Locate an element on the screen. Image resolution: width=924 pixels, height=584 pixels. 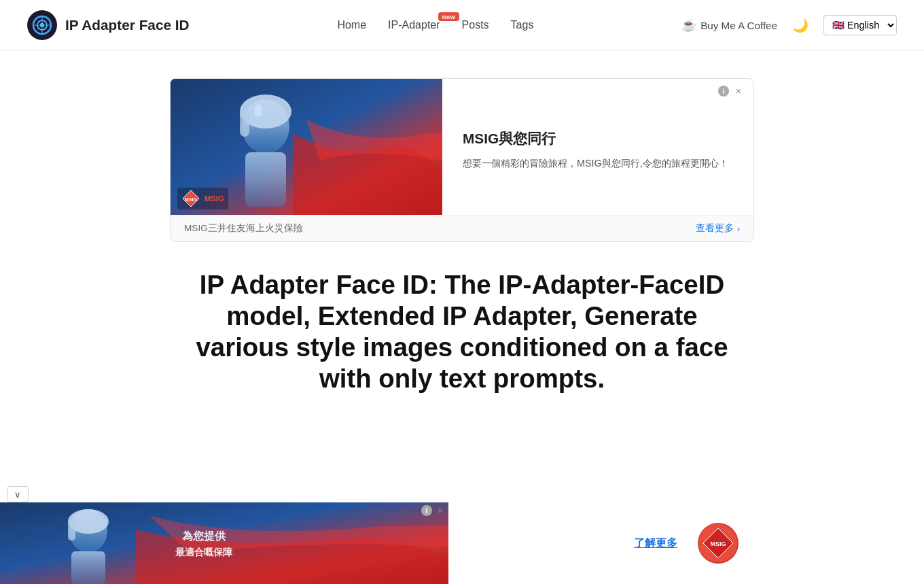
ad-content: MSIG MSIG MSIG與您同行 想要一個精彩的冒險旅程，MSIG與您同行,… is located at coordinates (462, 147).